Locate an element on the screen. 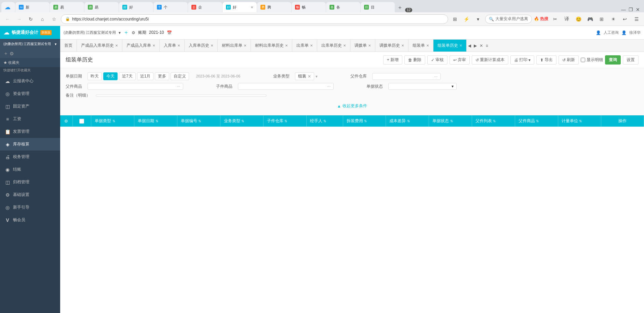  tab-close-assemble-history: ✕ is located at coordinates (461, 46).